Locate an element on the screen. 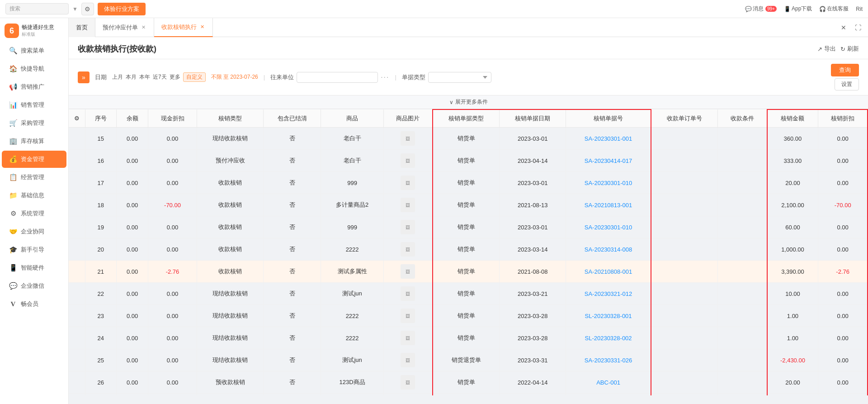 This screenshot has height=404, width=868. sidebar-item-newbie: 🎓 新手引导 is located at coordinates (34, 250).